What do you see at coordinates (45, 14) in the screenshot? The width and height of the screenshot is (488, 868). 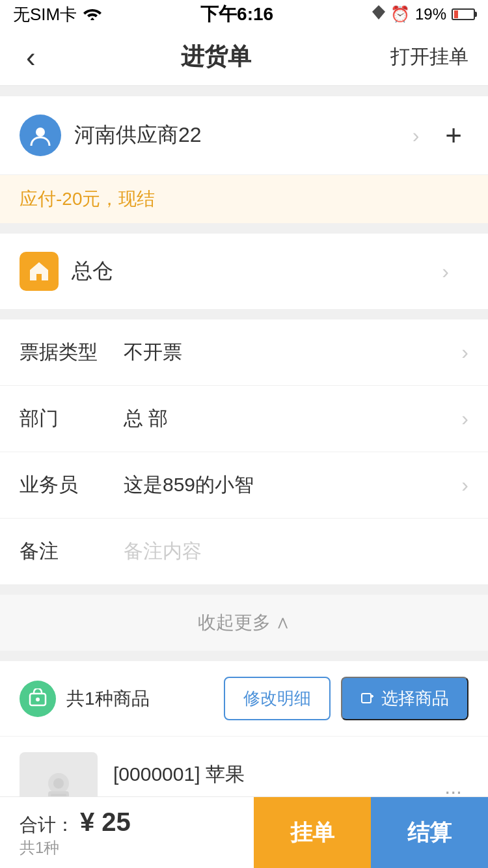 I see `carrier-label: 无SIM卡` at bounding box center [45, 14].